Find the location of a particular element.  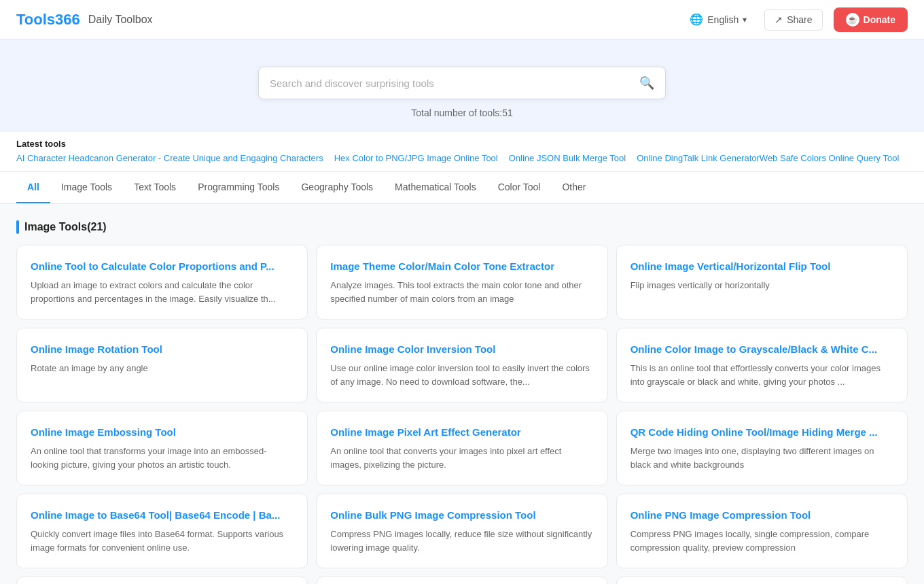

tool-card-flip: Online Image Vertical/Horizontal Flip To… is located at coordinates (762, 282).